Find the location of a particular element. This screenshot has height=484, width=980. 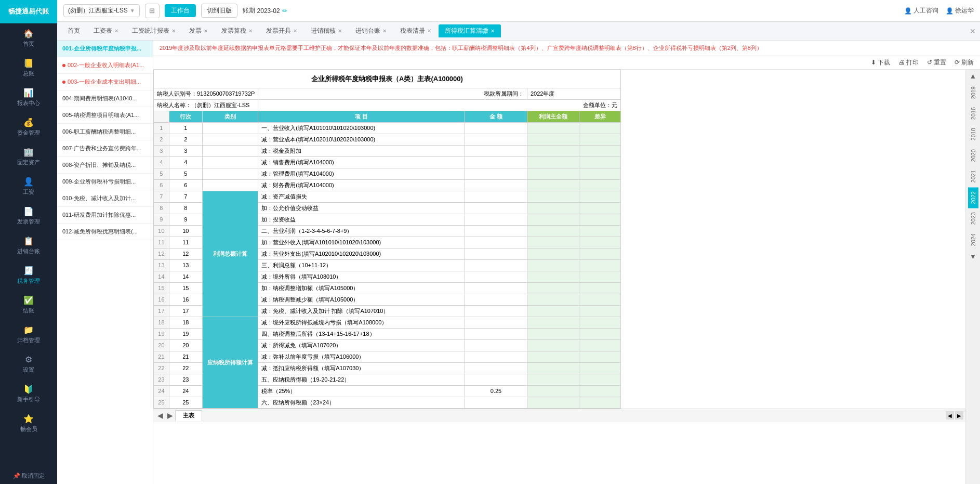

nav-tab-6: 进销稽核✕ is located at coordinates (326, 31).